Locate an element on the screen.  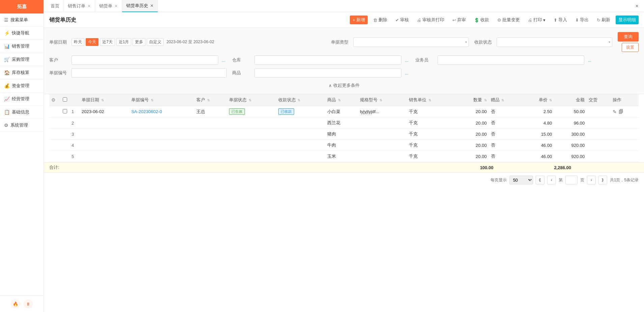
refresh-button: ↻ 刷新 is located at coordinates (604, 20).